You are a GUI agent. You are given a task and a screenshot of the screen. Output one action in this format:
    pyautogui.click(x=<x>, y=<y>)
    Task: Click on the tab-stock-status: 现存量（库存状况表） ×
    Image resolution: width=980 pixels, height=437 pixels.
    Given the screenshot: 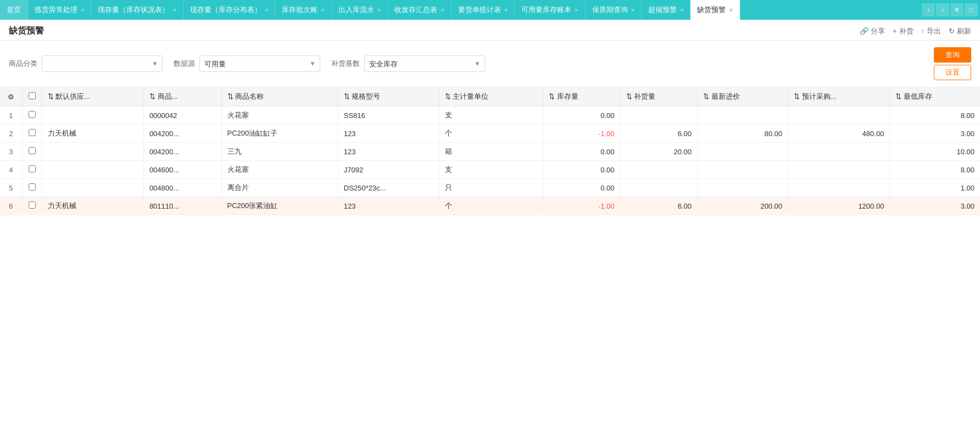 What is the action you would take?
    pyautogui.click(x=137, y=10)
    